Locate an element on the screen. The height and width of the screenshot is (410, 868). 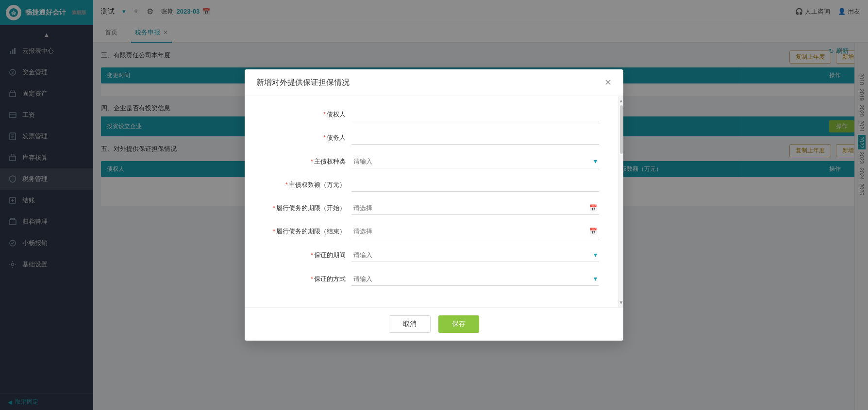
creditor-label: *债权人 is located at coordinates (308, 115).